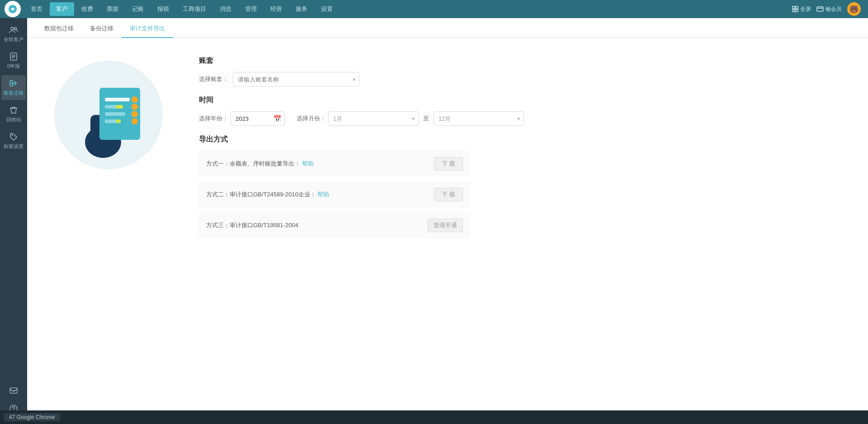 This screenshot has width=868, height=424. I want to click on method-2-download-button: 下 载, so click(448, 195).